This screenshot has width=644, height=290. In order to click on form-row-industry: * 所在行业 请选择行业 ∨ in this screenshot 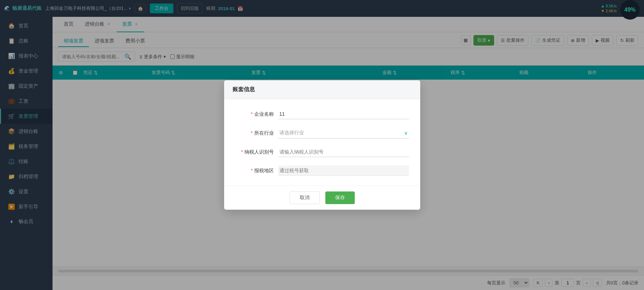, I will do `click(322, 133)`.